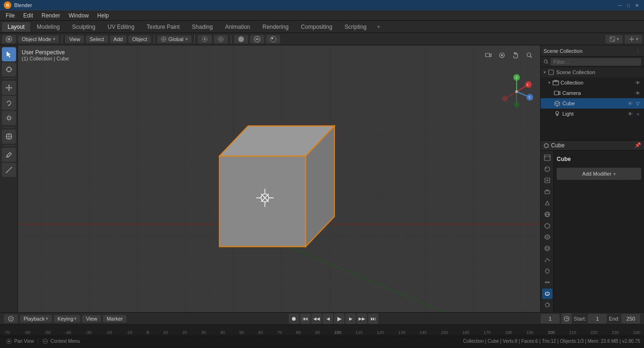 This screenshot has height=348, width=644. I want to click on add-modifier-button: Add Modifier ▾, so click(599, 174).